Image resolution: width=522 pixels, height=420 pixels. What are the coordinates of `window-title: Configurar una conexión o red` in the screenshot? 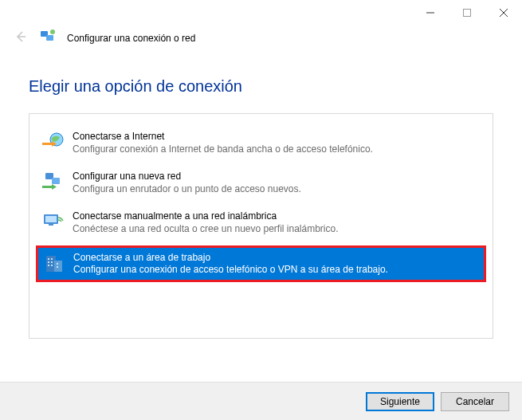 It's located at (131, 38).